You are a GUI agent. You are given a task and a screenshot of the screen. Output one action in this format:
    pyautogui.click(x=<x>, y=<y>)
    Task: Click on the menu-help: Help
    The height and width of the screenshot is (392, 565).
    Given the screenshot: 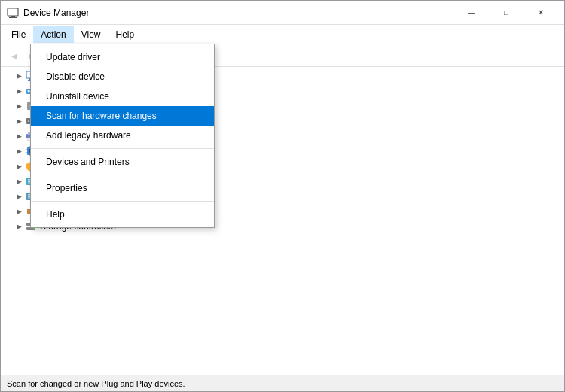 What is the action you would take?
    pyautogui.click(x=125, y=35)
    